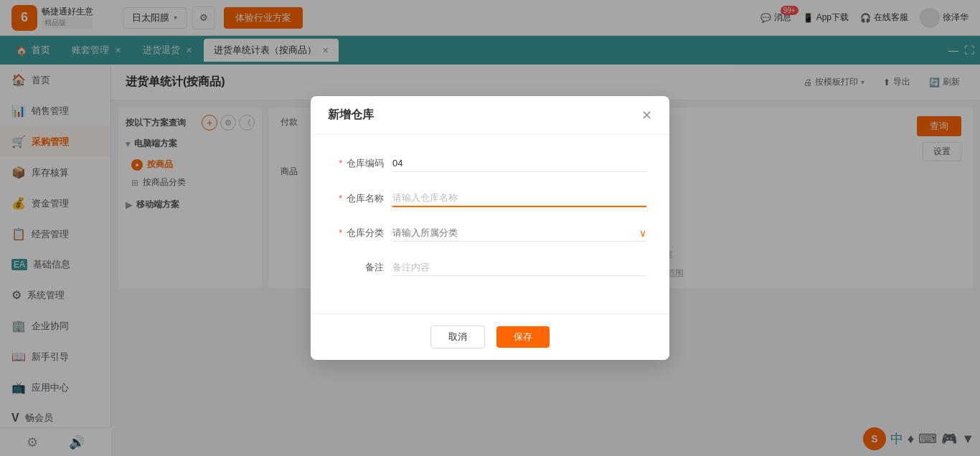  I want to click on cancel-button: 取消, so click(458, 337).